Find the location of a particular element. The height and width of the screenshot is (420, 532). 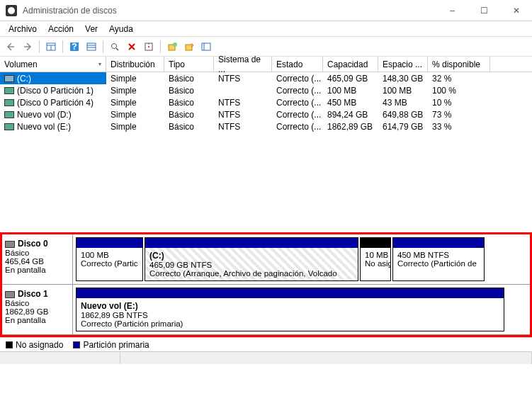

swatch-unallocated-icon is located at coordinates (9, 345).